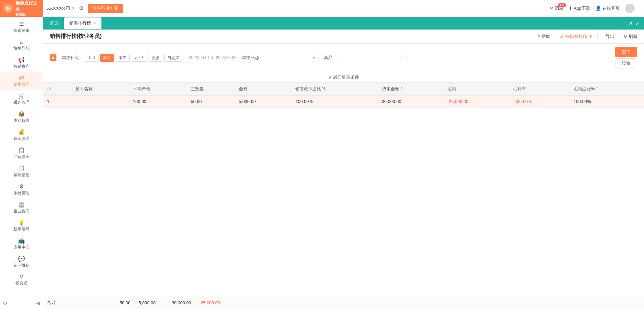 The height and width of the screenshot is (309, 644). I want to click on sidebar-item-apps: 📺应用中心, so click(22, 244).